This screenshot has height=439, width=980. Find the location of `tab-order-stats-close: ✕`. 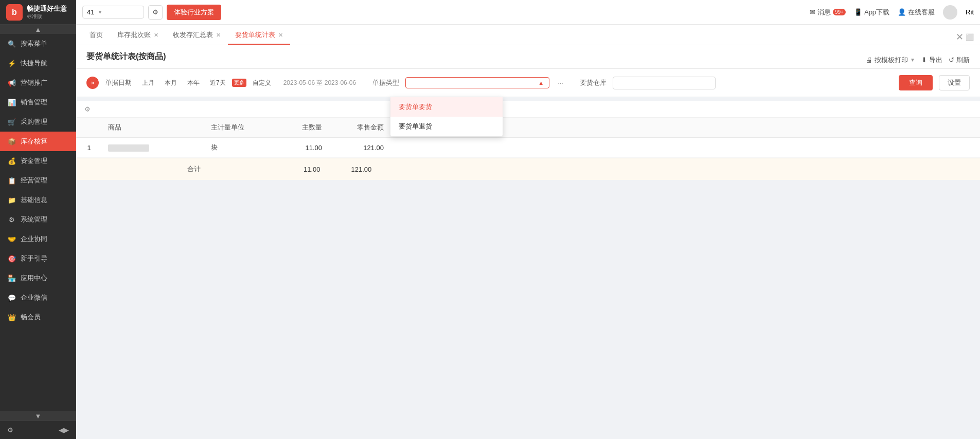

tab-order-stats-close: ✕ is located at coordinates (281, 35).